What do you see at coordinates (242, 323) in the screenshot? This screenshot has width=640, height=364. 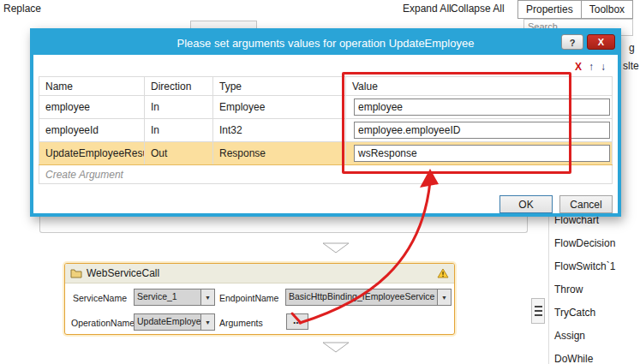 I see `arguments-label: Arguments` at bounding box center [242, 323].